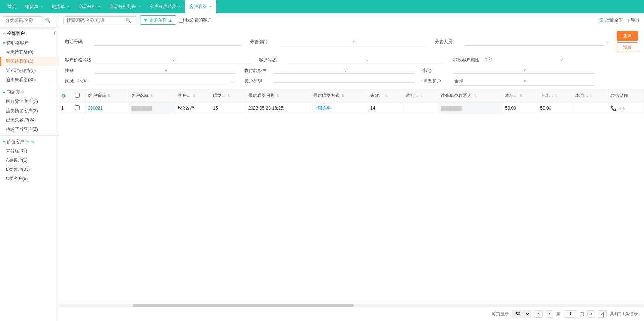 The image size is (644, 321). I want to click on all-customers-title: ≡ 全部客户 《, so click(29, 33).